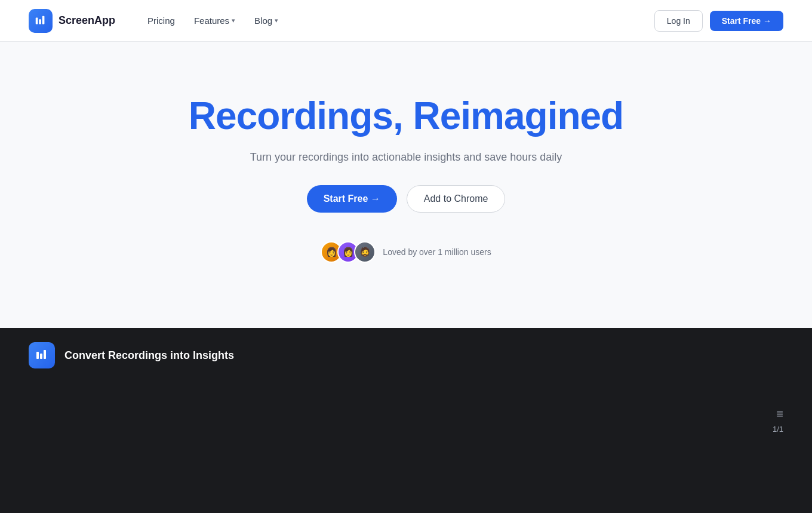  Describe the element at coordinates (456, 199) in the screenshot. I see `add-to-chrome-button: Add to Chrome` at that location.